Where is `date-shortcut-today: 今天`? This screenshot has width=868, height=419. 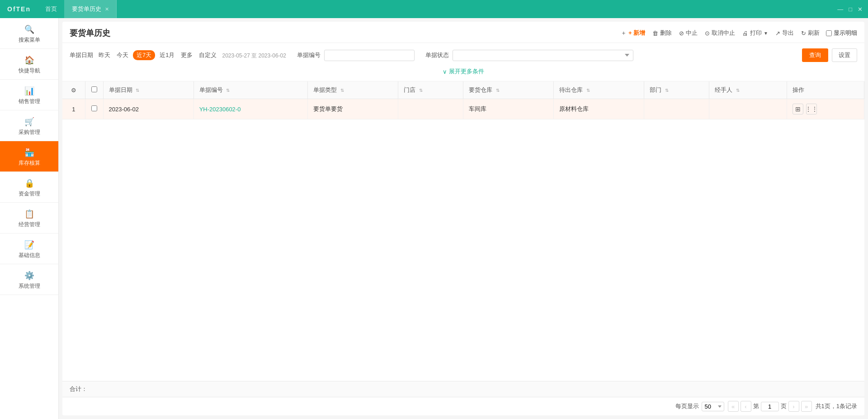 date-shortcut-today: 今天 is located at coordinates (123, 55).